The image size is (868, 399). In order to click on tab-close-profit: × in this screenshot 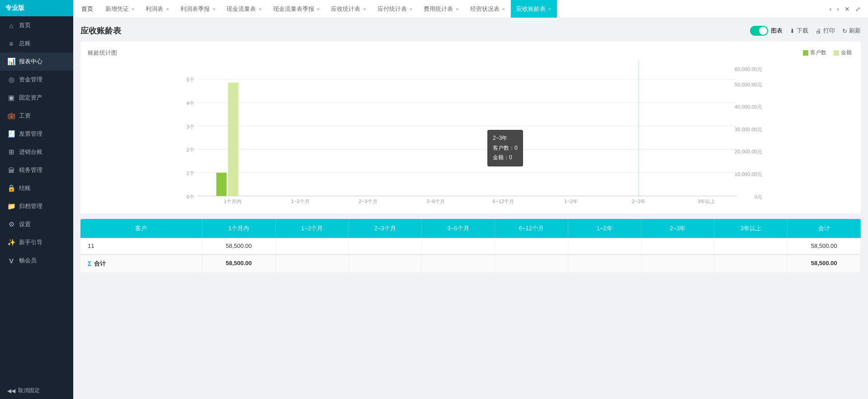, I will do `click(167, 9)`.